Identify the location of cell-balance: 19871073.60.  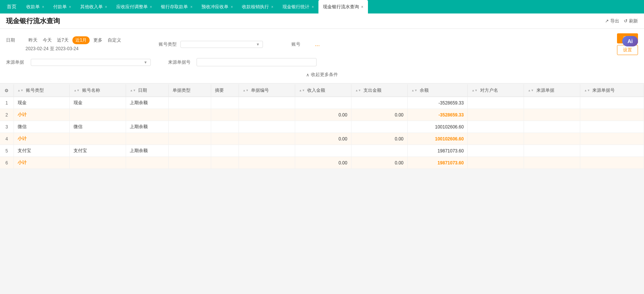
(437, 151).